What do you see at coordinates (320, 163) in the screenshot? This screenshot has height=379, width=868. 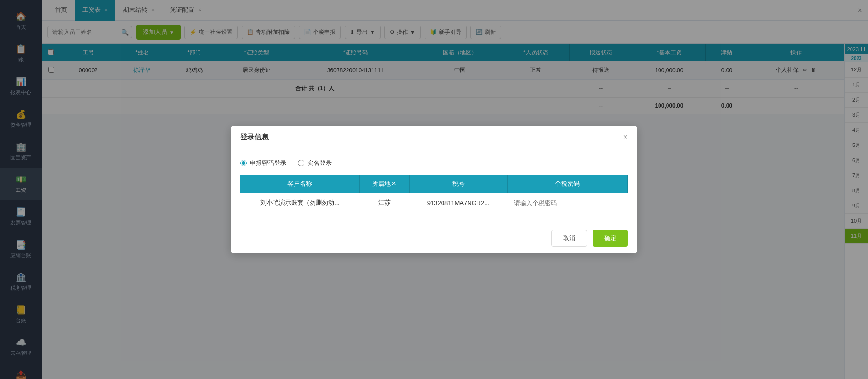 I see `radio-realname-text: 实名登录` at bounding box center [320, 163].